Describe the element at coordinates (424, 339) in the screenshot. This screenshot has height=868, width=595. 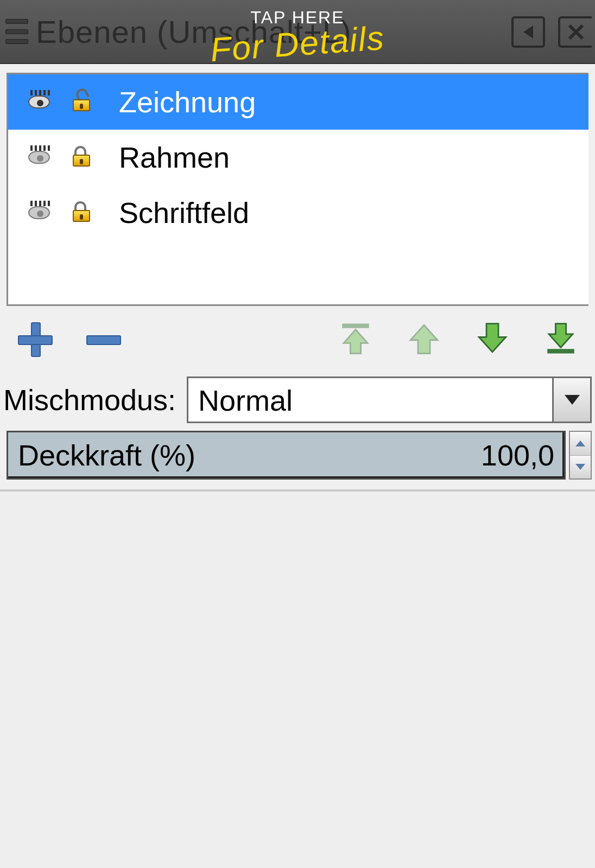
I see `move-up-button` at that location.